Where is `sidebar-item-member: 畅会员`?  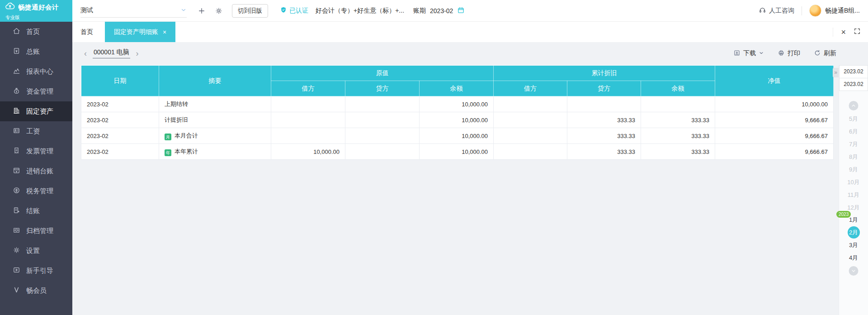 sidebar-item-member: 畅会员 is located at coordinates (36, 291).